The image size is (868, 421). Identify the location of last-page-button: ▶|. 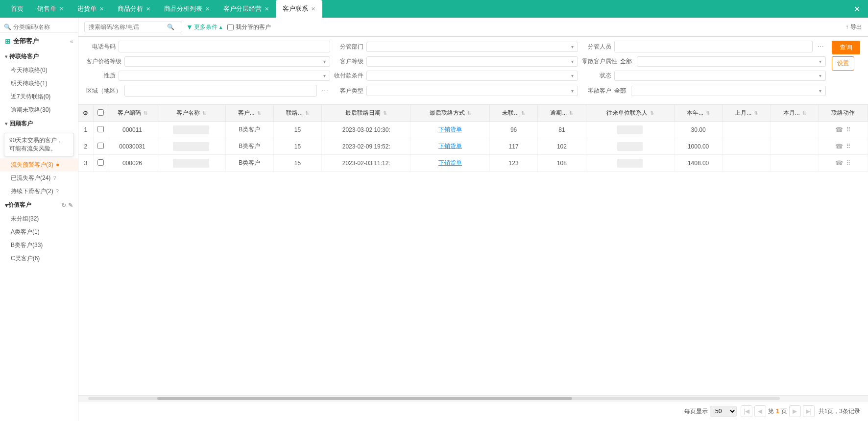
(809, 411).